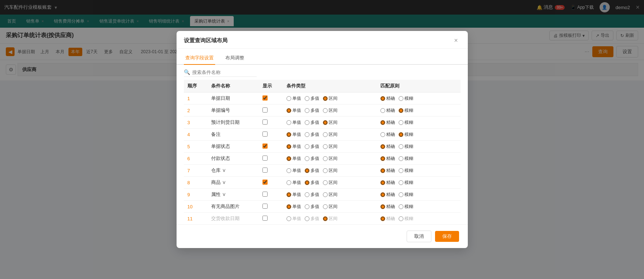 This screenshot has height=279, width=644. Describe the element at coordinates (199, 59) in the screenshot. I see `dialog-tab-query-fields: 查询字段设置` at that location.